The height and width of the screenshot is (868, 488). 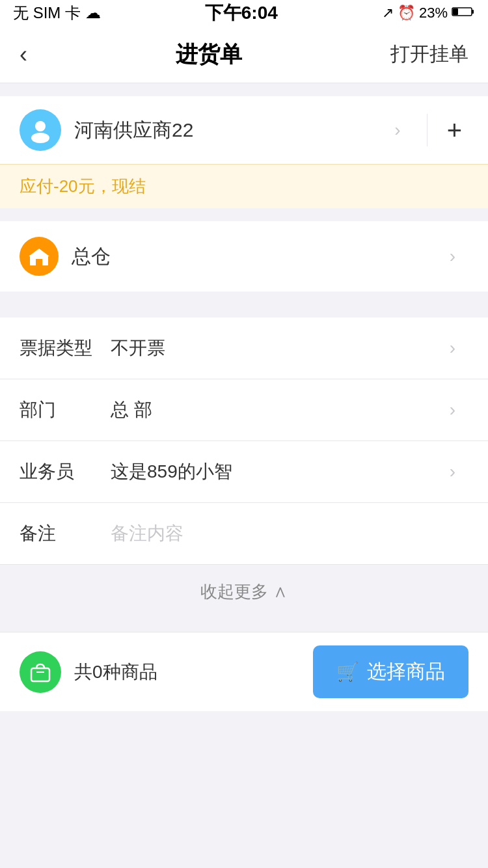 What do you see at coordinates (244, 152) in the screenshot?
I see `supplier-section: 河南供应商22 › + 应付-20元，现结` at bounding box center [244, 152].